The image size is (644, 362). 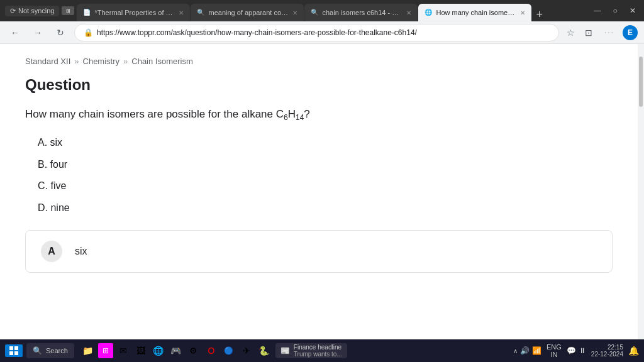 I want to click on system-tray: ∧ 🔊 📶, so click(x=527, y=351).